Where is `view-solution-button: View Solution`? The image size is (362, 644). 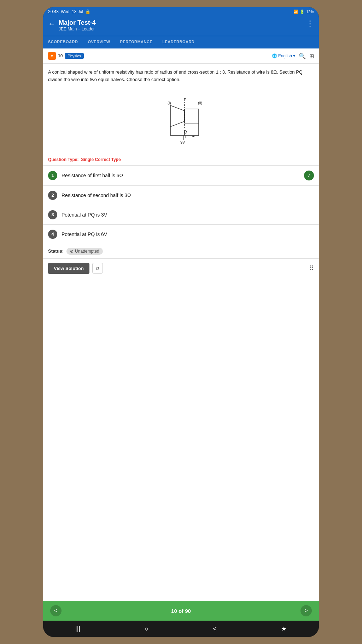
view-solution-button: View Solution is located at coordinates (69, 268).